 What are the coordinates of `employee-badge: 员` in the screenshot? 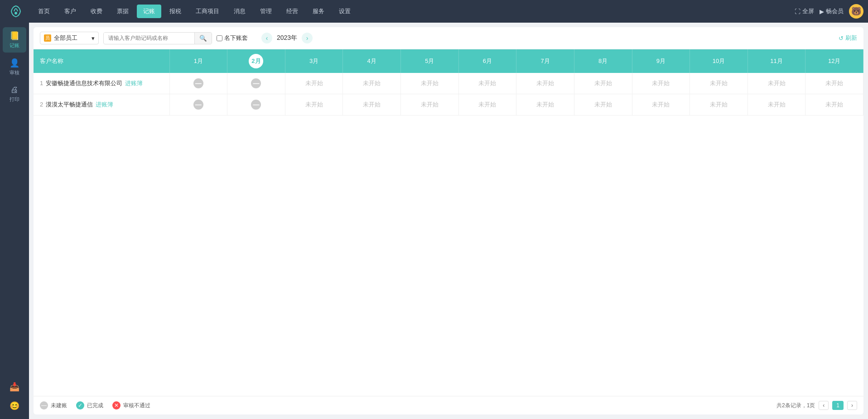 It's located at (48, 38).